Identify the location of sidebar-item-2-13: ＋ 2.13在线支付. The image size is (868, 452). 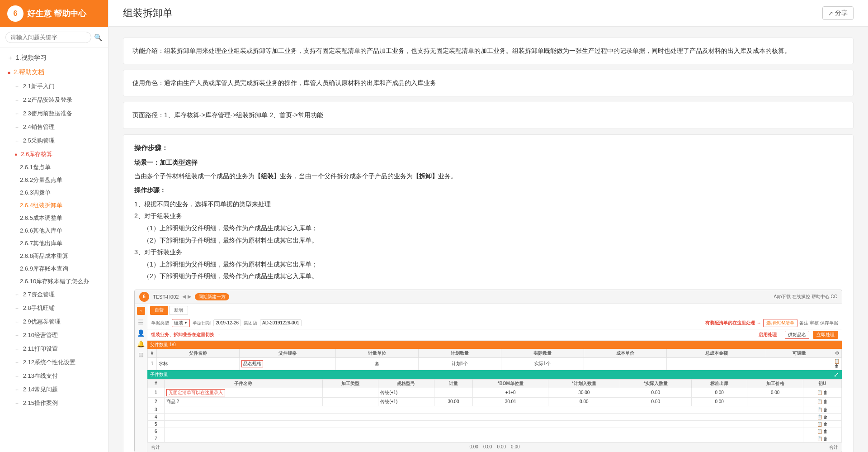
(54, 376).